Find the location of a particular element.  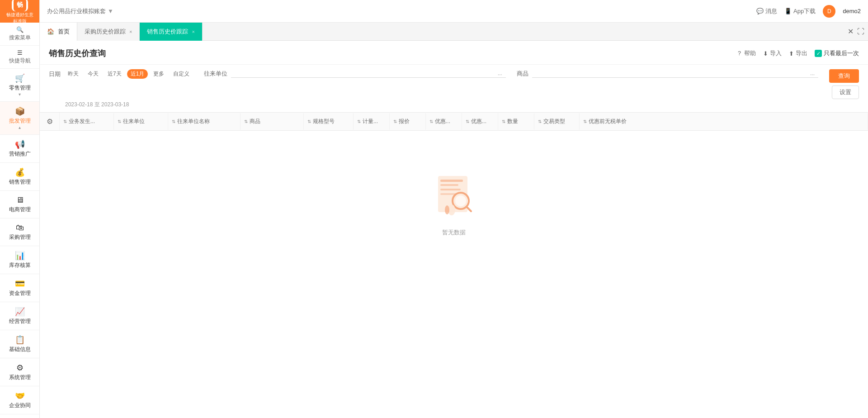

date-btn-7days: 近7天 is located at coordinates (115, 74).